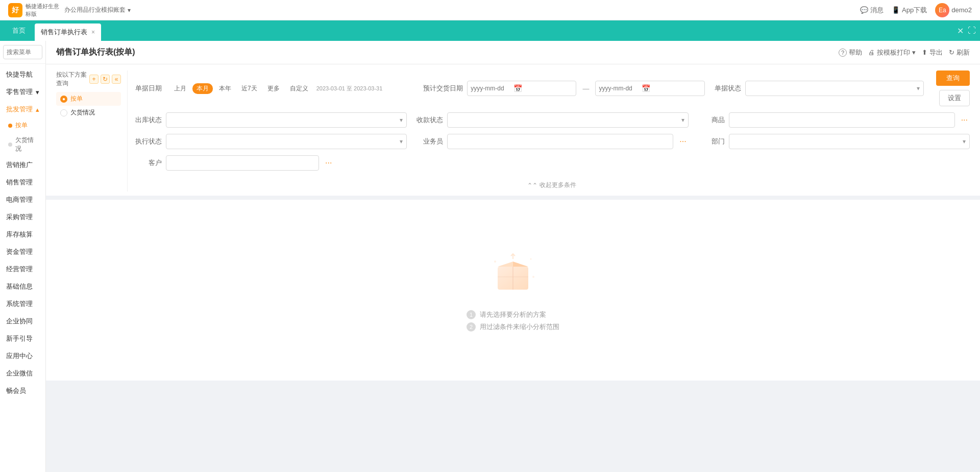  Describe the element at coordinates (116, 79) in the screenshot. I see `collapse-scheme-btn: «` at that location.